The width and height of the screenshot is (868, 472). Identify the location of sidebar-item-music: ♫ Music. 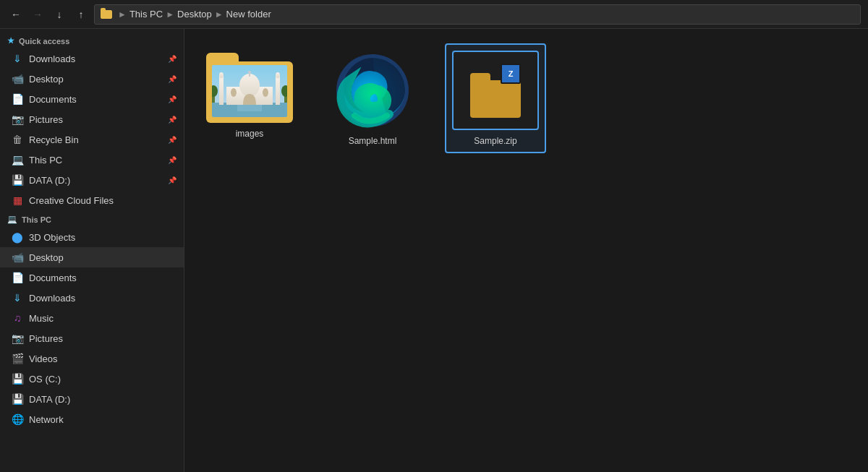
(92, 318).